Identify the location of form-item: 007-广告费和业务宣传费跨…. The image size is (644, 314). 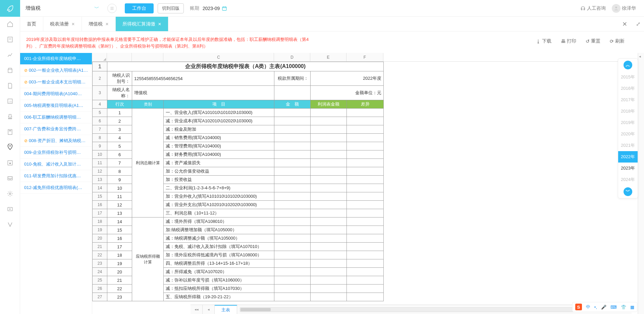
(56, 129).